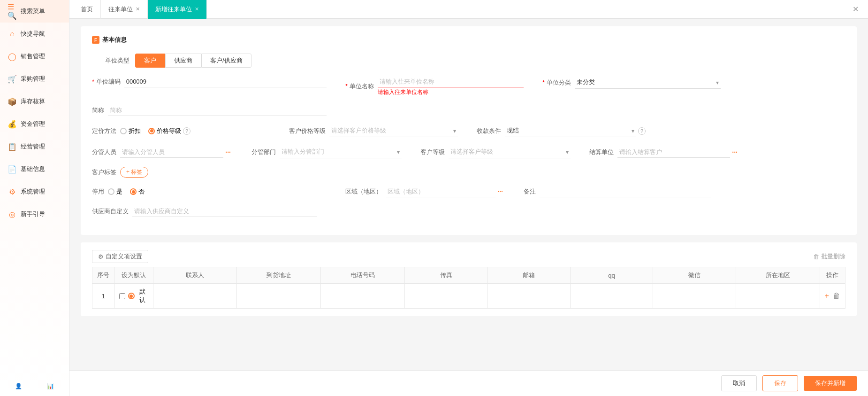  What do you see at coordinates (469, 131) in the screenshot?
I see `row-pricing: 定价方法 折扣 价格等级` at bounding box center [469, 131].